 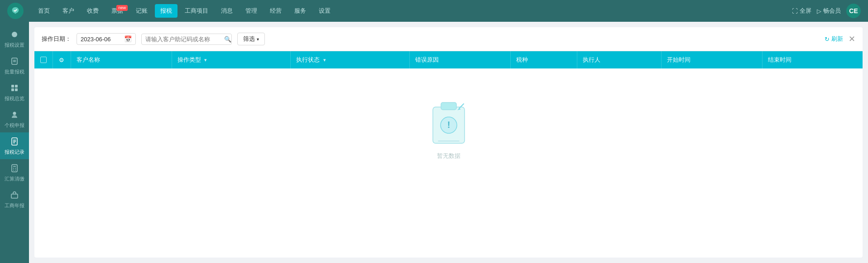 I want to click on nav-item-billing: 收费, so click(x=93, y=11).